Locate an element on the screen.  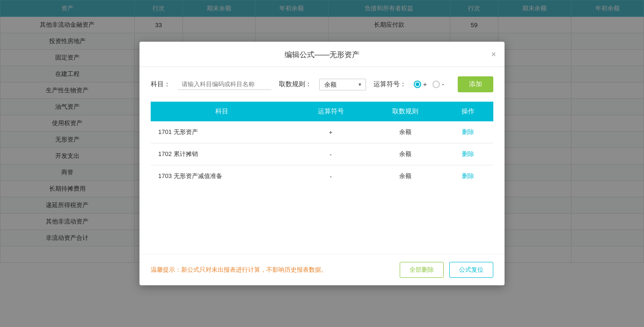
cell-rule-1: 余额 is located at coordinates (405, 155).